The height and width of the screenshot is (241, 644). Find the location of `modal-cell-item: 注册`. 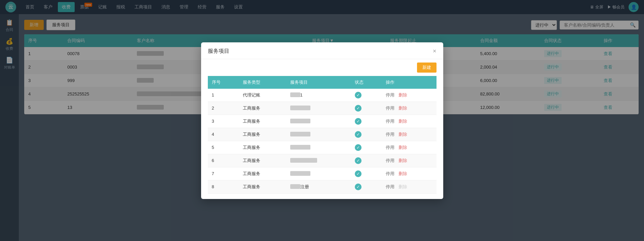

modal-cell-item: 注册 is located at coordinates (318, 187).